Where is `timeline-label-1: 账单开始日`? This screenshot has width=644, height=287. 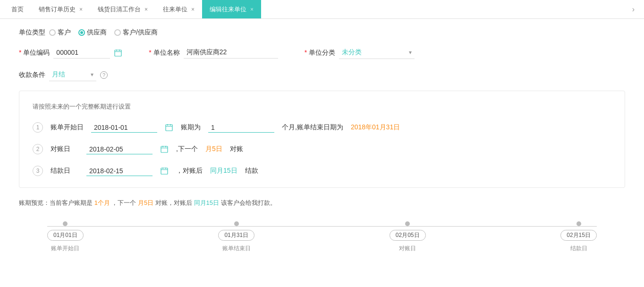
timeline-label-1: 账单开始日 is located at coordinates (65, 248).